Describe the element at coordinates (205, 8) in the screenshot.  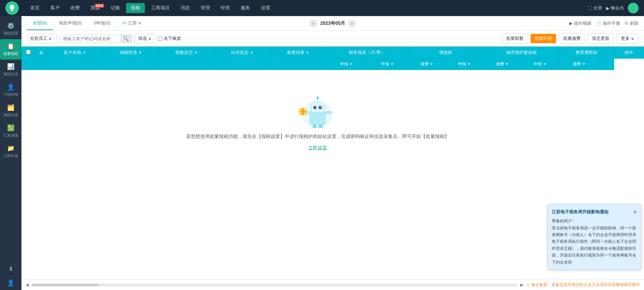
I see `nav-manage: 管理` at that location.